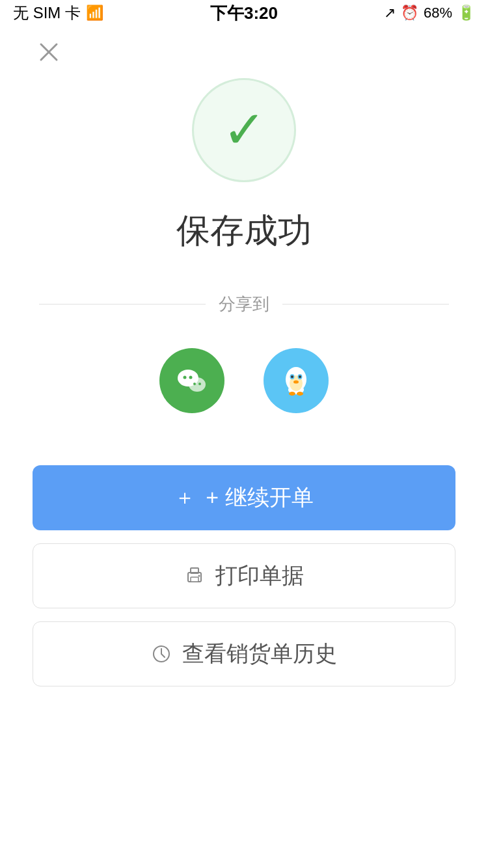  What do you see at coordinates (410, 13) in the screenshot?
I see `alarm-icon: ⏰` at bounding box center [410, 13].